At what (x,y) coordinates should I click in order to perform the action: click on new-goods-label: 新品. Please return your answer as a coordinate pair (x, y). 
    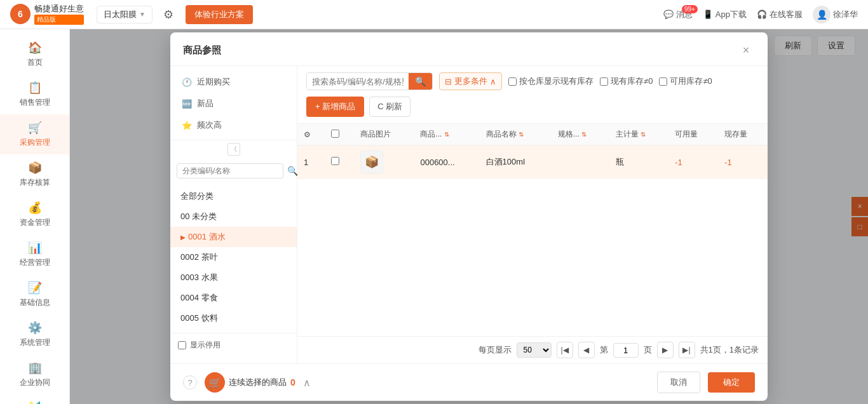
    Looking at the image, I should click on (205, 104).